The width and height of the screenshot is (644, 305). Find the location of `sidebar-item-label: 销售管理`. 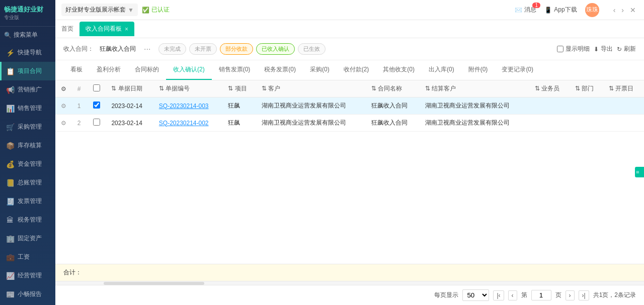

sidebar-item-label: 销售管理 is located at coordinates (30, 109).